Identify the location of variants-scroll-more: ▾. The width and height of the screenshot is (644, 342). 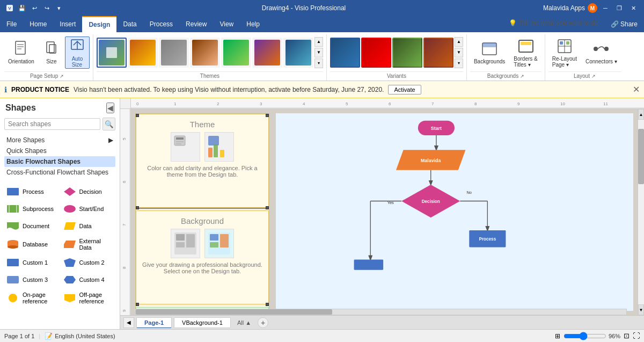
(459, 63).